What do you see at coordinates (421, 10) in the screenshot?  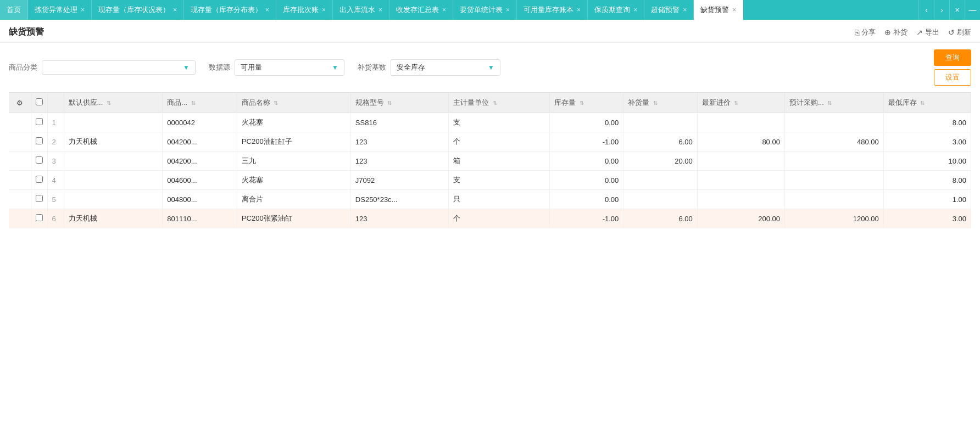 I see `tab-receive-summary: 收发存汇总表 ×` at bounding box center [421, 10].